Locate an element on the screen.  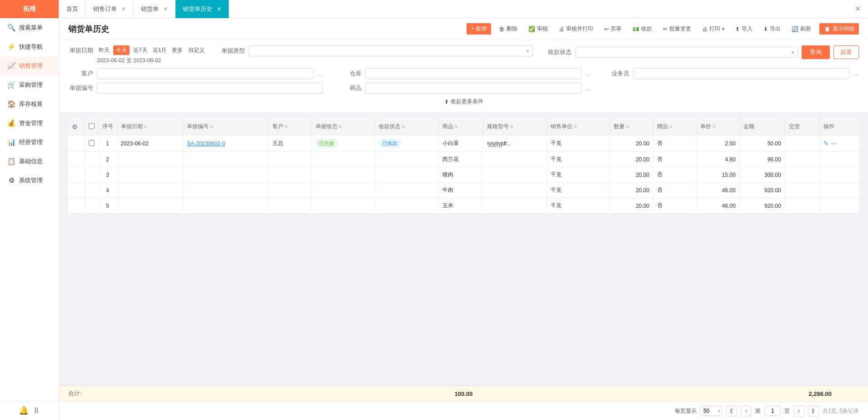
tab-sales-order: 销售订单 ✕ is located at coordinates (110, 9).